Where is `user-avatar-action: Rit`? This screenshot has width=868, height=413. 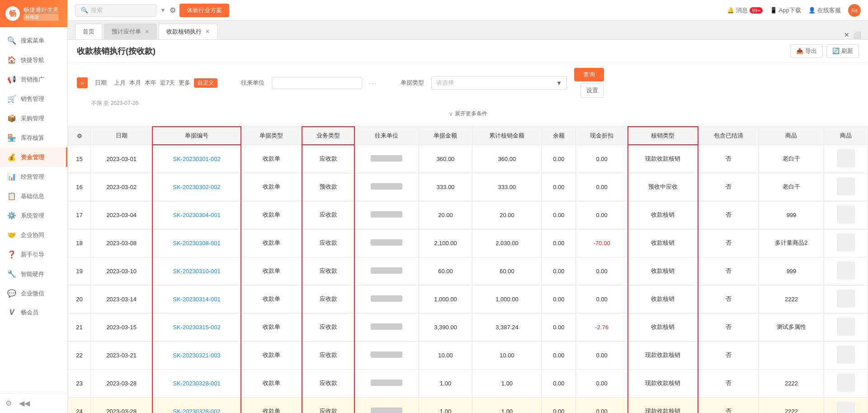 user-avatar-action: Rit is located at coordinates (854, 10).